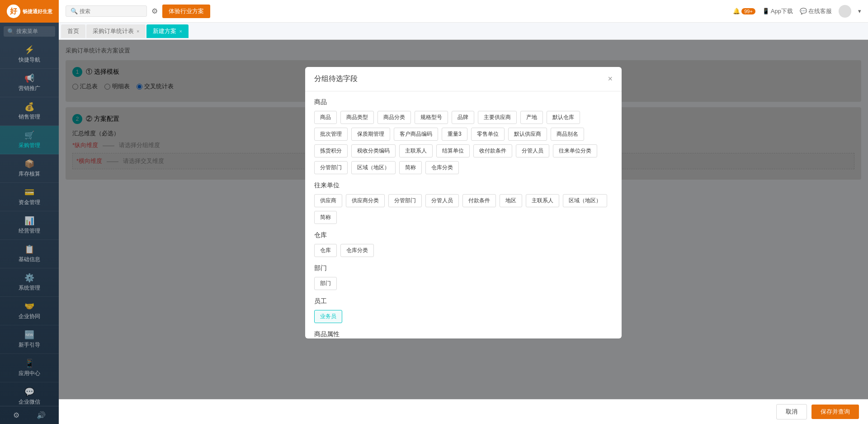  Describe the element at coordinates (744, 11) in the screenshot. I see `notification-area: 🔔 99+` at that location.